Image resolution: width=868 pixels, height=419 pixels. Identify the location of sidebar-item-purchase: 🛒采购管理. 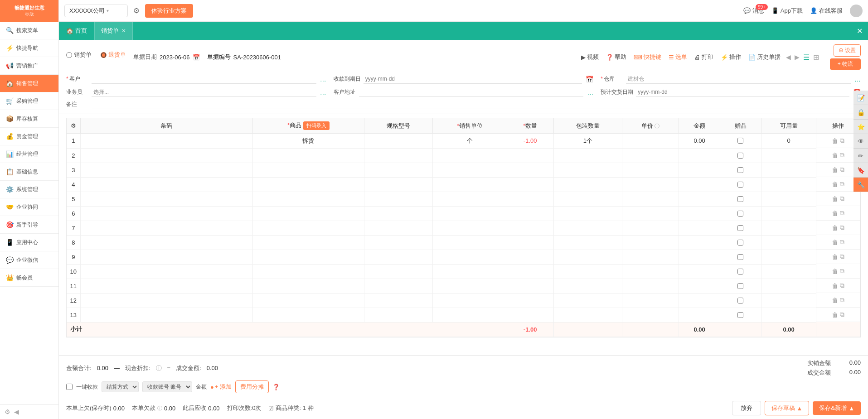
(29, 101).